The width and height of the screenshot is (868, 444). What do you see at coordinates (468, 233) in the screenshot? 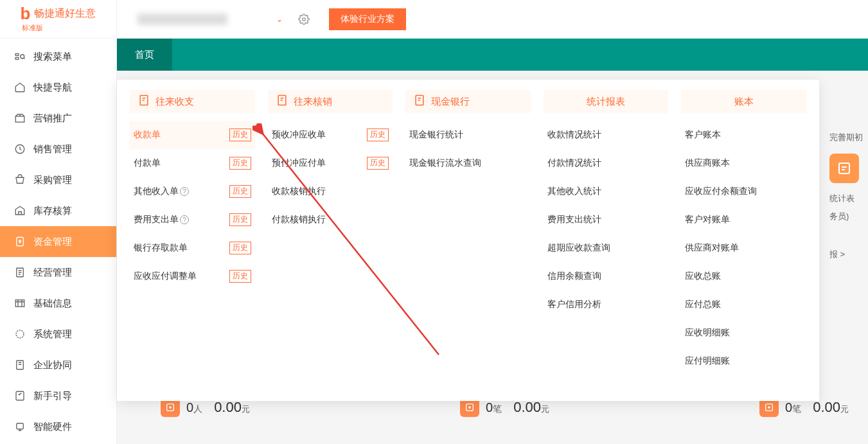
I see `mega-col-2: 现金银行现金银行统计现金银行流水查询` at bounding box center [468, 233].